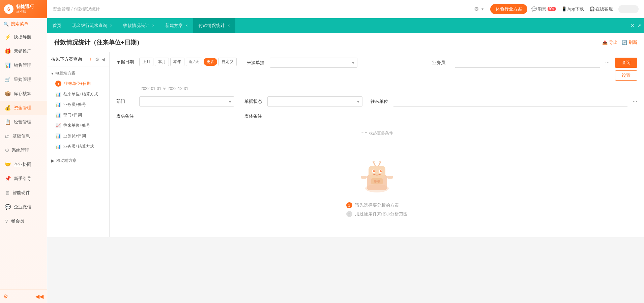 Image resolution: width=644 pixels, height=303 pixels. Describe the element at coordinates (52, 73) in the screenshot. I see `chevron-down-icon: ▾` at that location.